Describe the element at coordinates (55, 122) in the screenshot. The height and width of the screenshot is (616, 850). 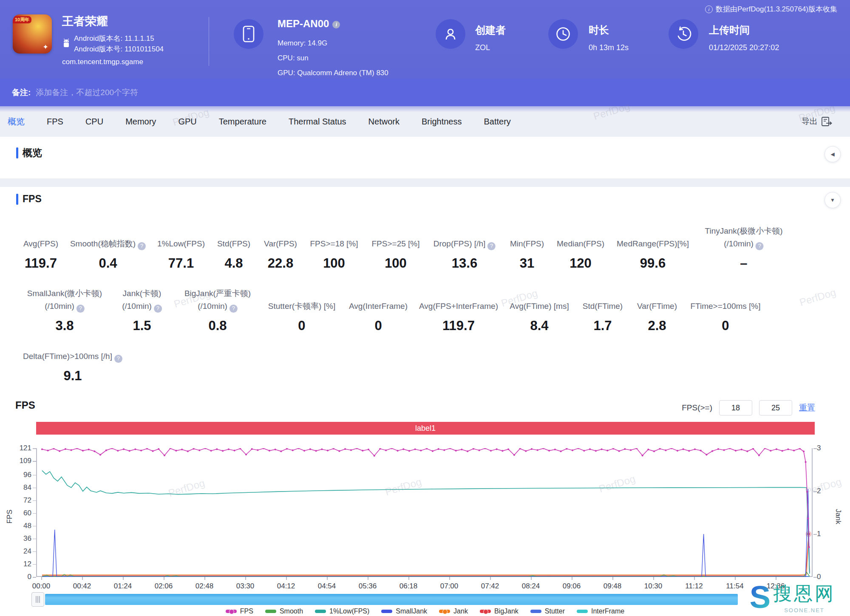
I see `tab-fps: FPS` at that location.